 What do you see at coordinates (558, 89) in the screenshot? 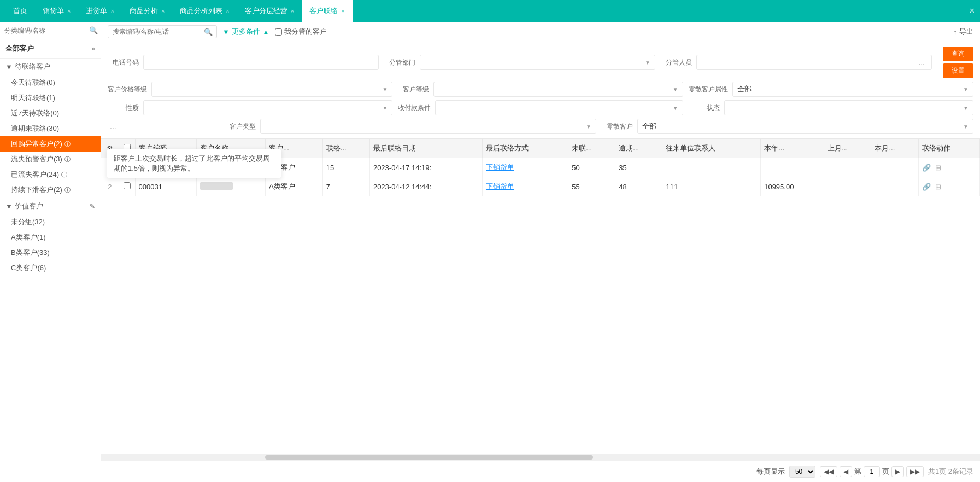
I see `customer-level-select: ▼` at bounding box center [558, 89].